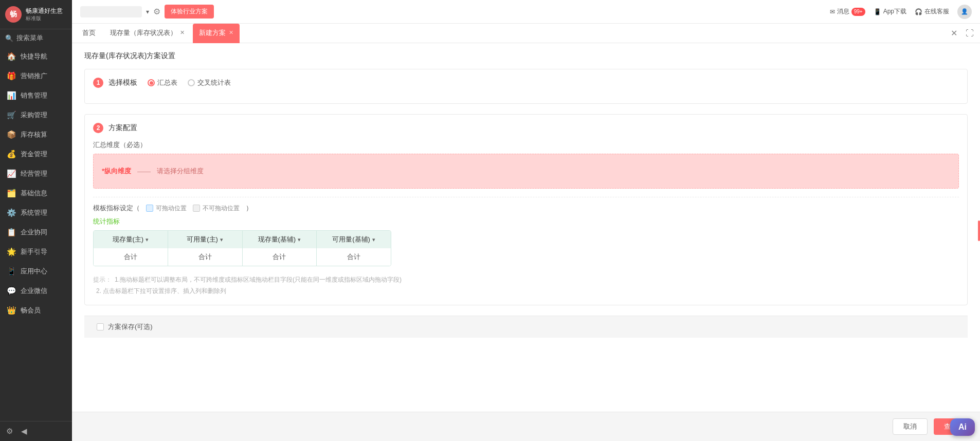 Image resolution: width=980 pixels, height=441 pixels. Describe the element at coordinates (36, 431) in the screenshot. I see `sidebar-bottom: ⚙ ◀` at that location.